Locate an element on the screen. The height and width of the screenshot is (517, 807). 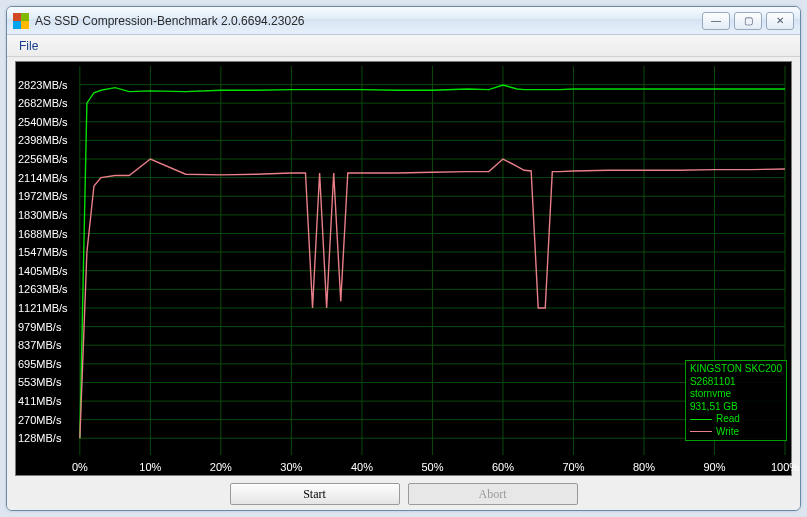
window-controls: — ▢ ✕ is located at coordinates (748, 21).